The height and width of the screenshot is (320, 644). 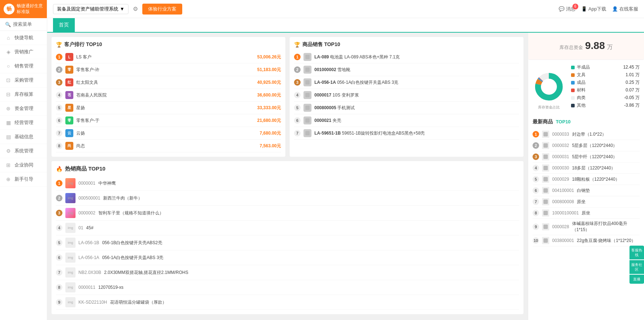 What do you see at coordinates (23, 66) in the screenshot?
I see `sidebar-item-sales: ○ 销售管理` at bounding box center [23, 66].